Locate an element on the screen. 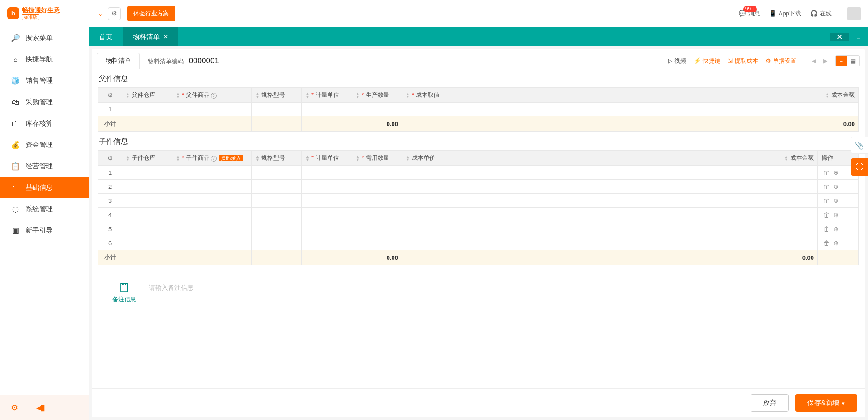 This screenshot has width=868, height=420. col-parent-unit: 计量单位 is located at coordinates (327, 96).